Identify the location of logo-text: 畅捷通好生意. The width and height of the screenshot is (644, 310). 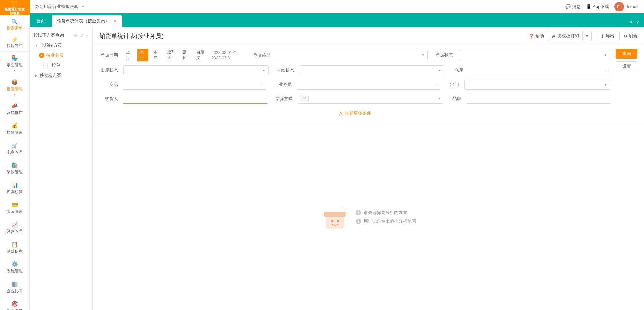
(15, 9).